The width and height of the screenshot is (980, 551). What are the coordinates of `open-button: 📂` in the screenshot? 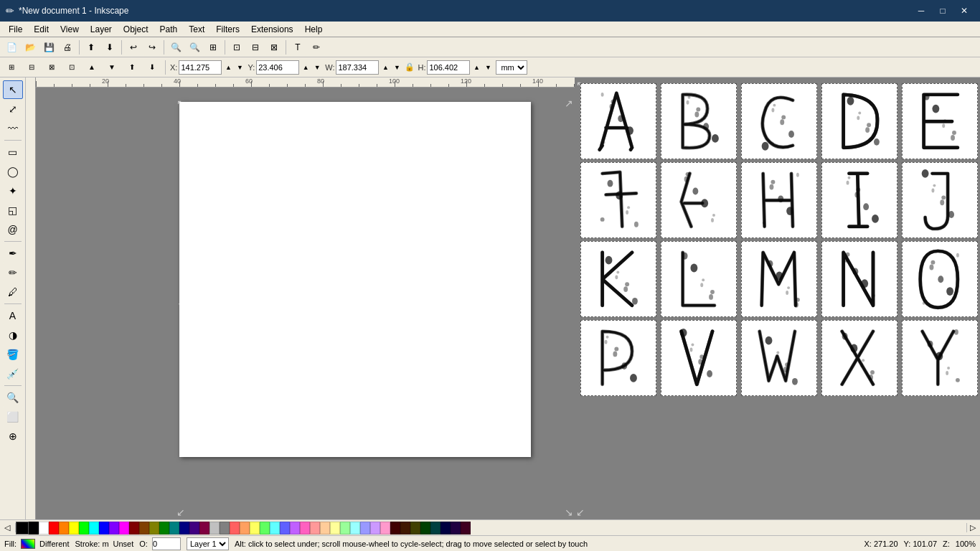 It's located at (30, 47).